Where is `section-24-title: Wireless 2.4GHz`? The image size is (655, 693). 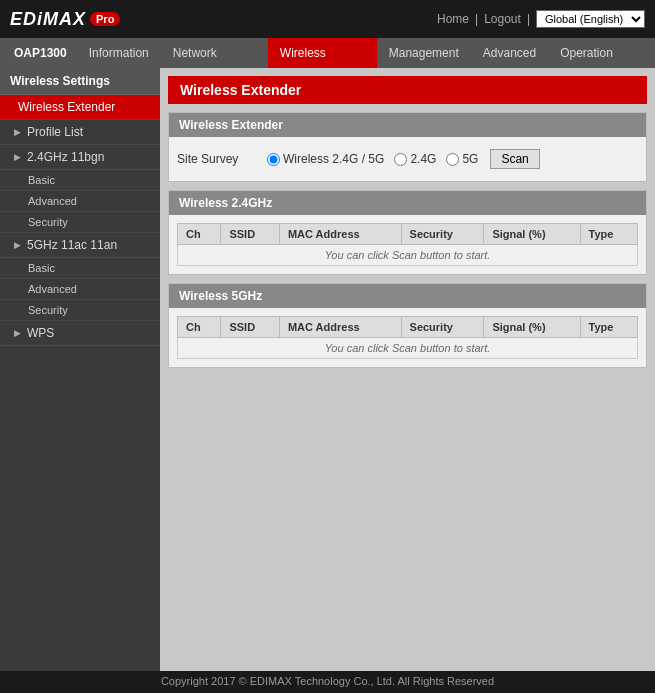
section-24-title: Wireless 2.4GHz is located at coordinates (408, 203).